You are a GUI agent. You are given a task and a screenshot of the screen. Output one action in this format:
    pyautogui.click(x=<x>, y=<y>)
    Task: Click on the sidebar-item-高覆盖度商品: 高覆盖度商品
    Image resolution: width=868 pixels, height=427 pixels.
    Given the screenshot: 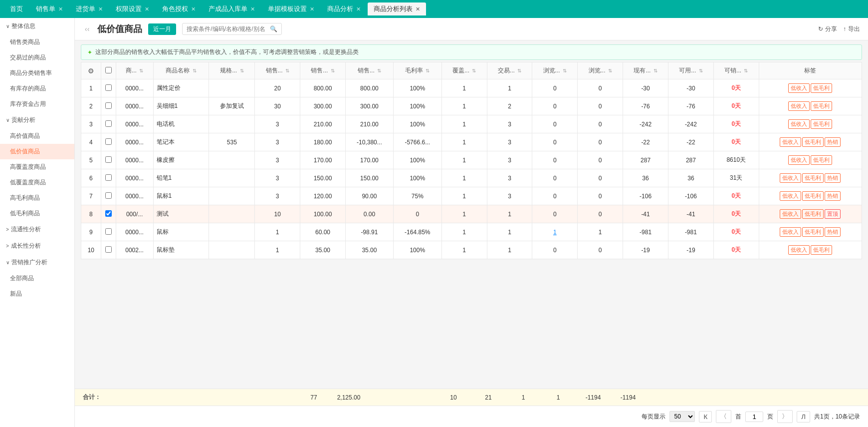 What is the action you would take?
    pyautogui.click(x=37, y=167)
    